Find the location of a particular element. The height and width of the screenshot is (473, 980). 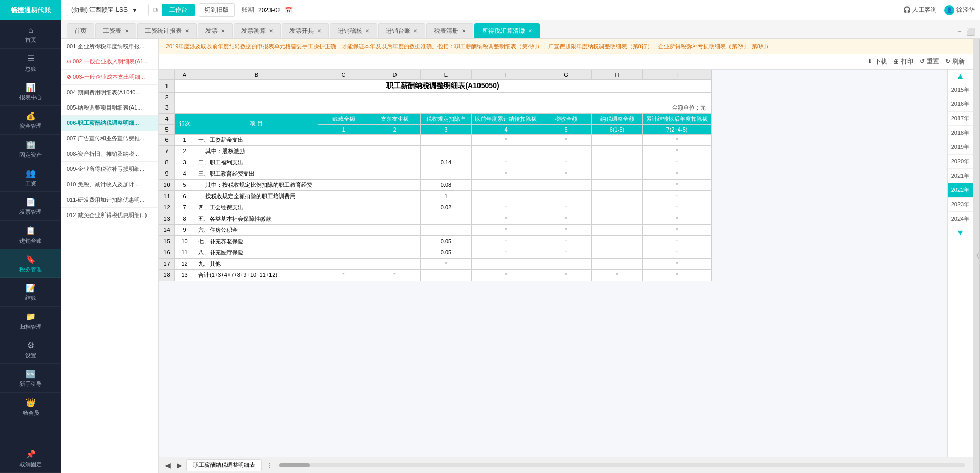

sidebar-item-tax: 🔖 税务管理 is located at coordinates (31, 264).